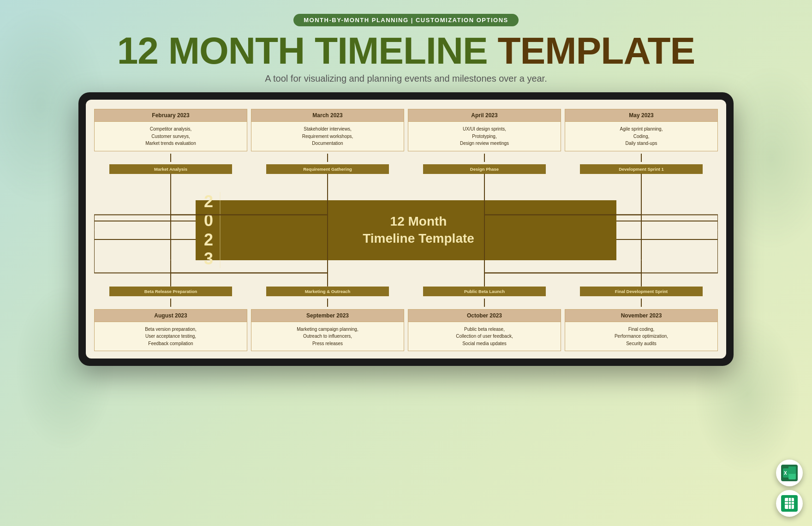 The image size is (812, 526). Describe the element at coordinates (484, 169) in the screenshot. I see `phase-badge-2: Design Phase` at that location.